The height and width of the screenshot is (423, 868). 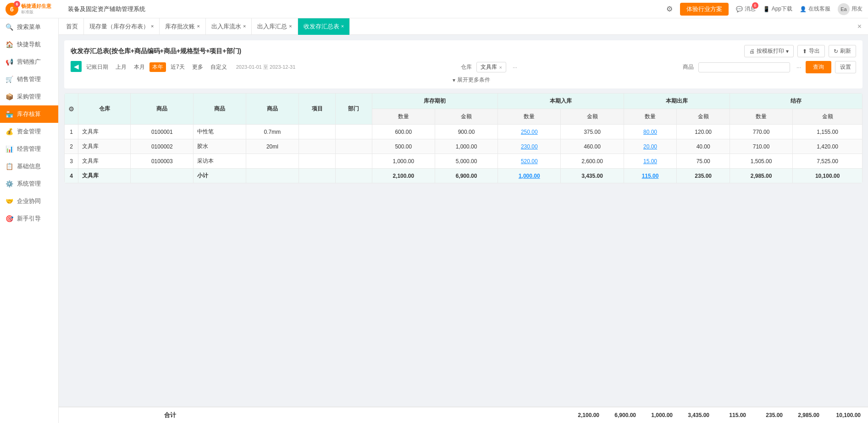 I want to click on sidebar-item-nav: 🏠 快捷导航, so click(x=29, y=44).